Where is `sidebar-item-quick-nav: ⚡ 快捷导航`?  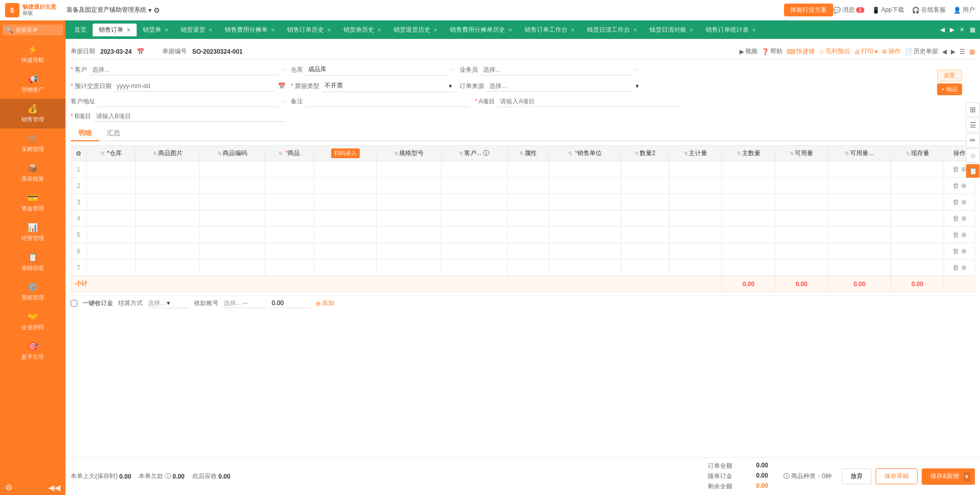
sidebar-item-quick-nav: ⚡ 快捷导航 is located at coordinates (33, 54).